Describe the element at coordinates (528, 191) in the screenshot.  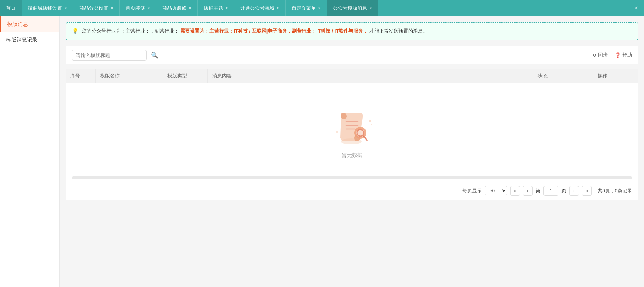
I see `prev-page-icon: ‹` at that location.